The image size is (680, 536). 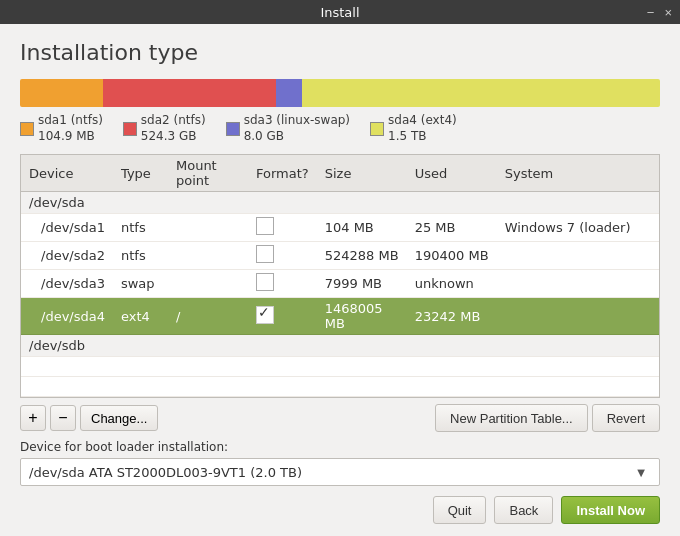 I want to click on install-now-button: Install Now, so click(x=610, y=510).